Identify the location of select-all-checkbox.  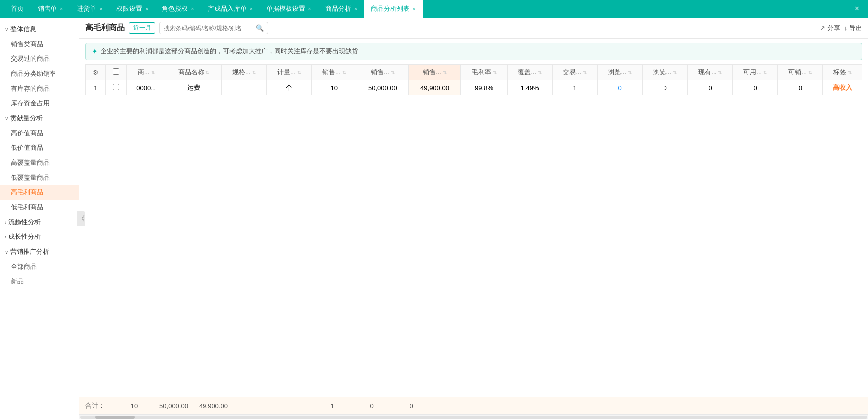
(116, 71).